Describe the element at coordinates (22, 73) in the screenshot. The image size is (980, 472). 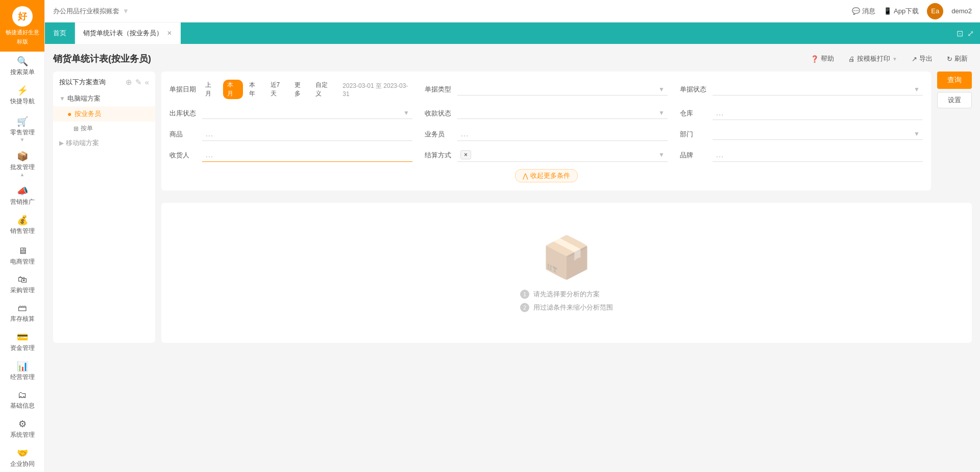
I see `sidebar-search-label: 搜索菜单` at that location.